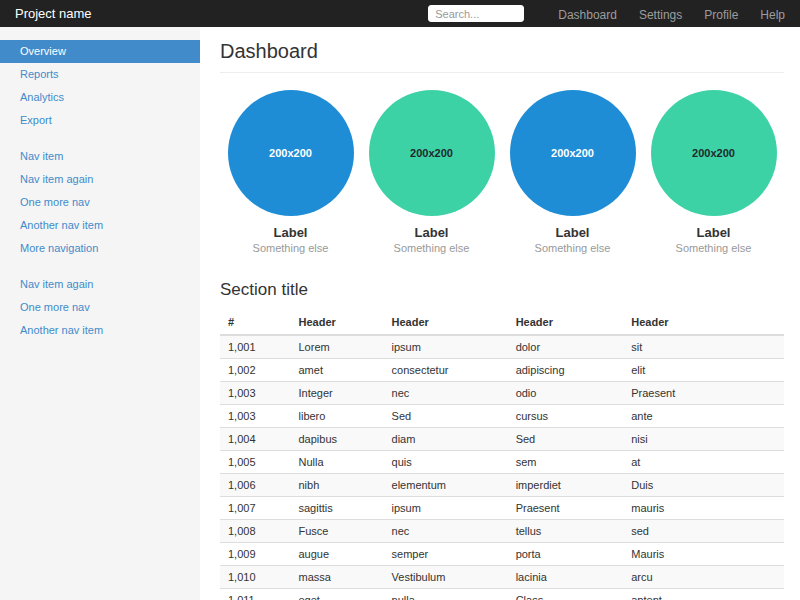  Describe the element at coordinates (566, 594) in the screenshot. I see `table-cell: Class` at that location.